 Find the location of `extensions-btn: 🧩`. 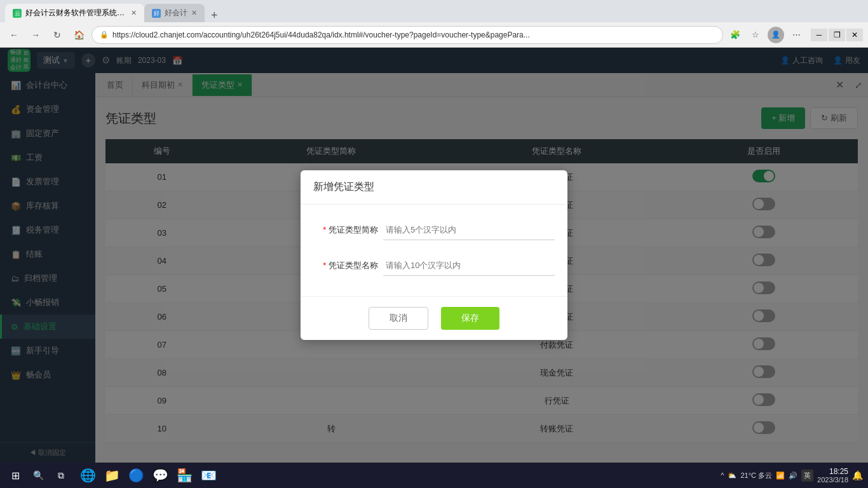

extensions-btn: 🧩 is located at coordinates (735, 35).